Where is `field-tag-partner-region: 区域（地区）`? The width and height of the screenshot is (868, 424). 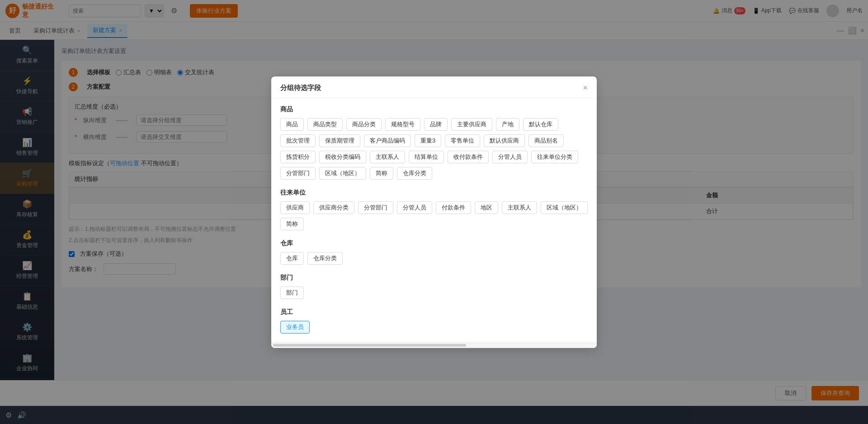
field-tag-partner-region: 区域（地区） is located at coordinates (564, 208).